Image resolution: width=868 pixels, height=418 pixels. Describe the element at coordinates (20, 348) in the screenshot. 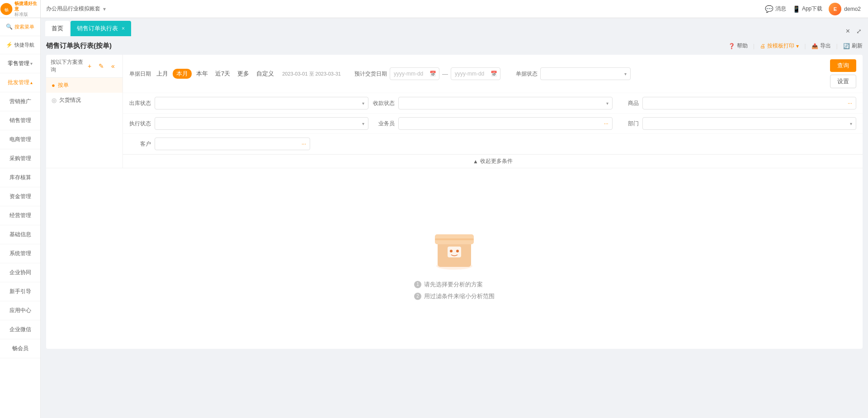

I see `sidebar-member-label: 畅会员` at that location.